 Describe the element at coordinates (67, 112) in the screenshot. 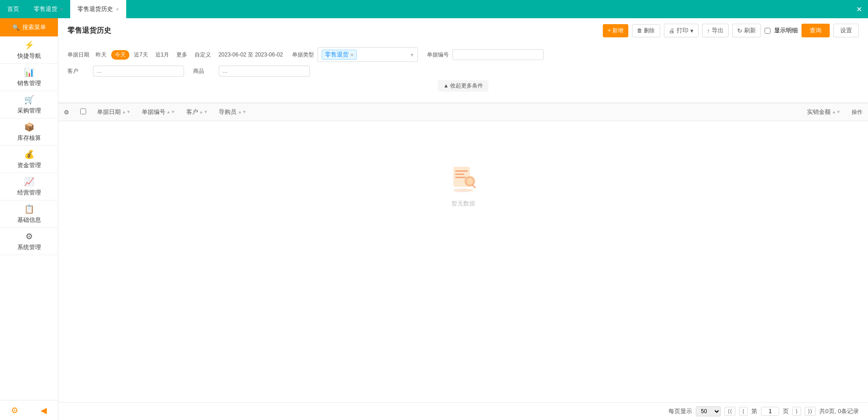

I see `col-settings: ⚙` at that location.